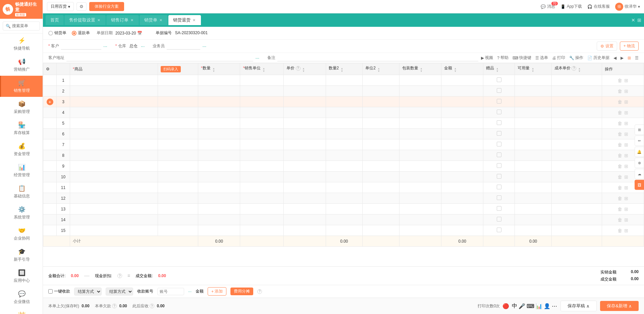 The image size is (644, 314). What do you see at coordinates (114, 306) in the screenshot?
I see `owe-info-icon: ?` at bounding box center [114, 306].